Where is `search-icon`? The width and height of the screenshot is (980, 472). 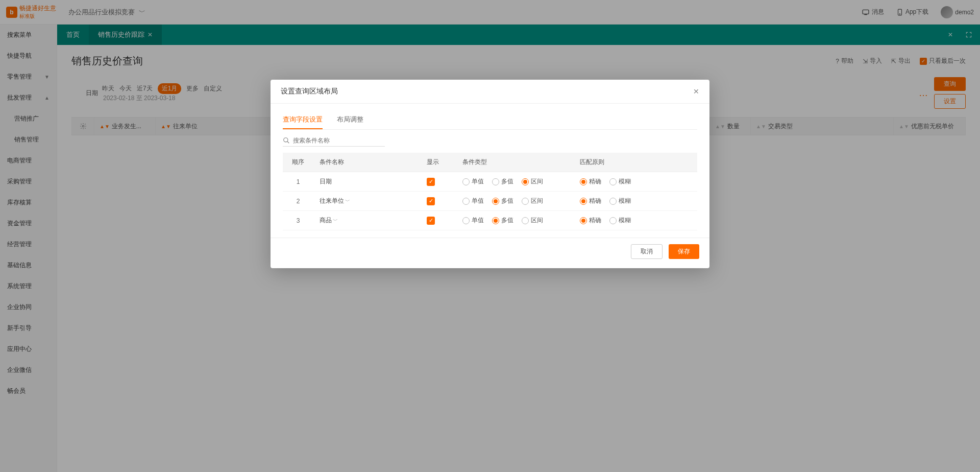
search-icon is located at coordinates (286, 140).